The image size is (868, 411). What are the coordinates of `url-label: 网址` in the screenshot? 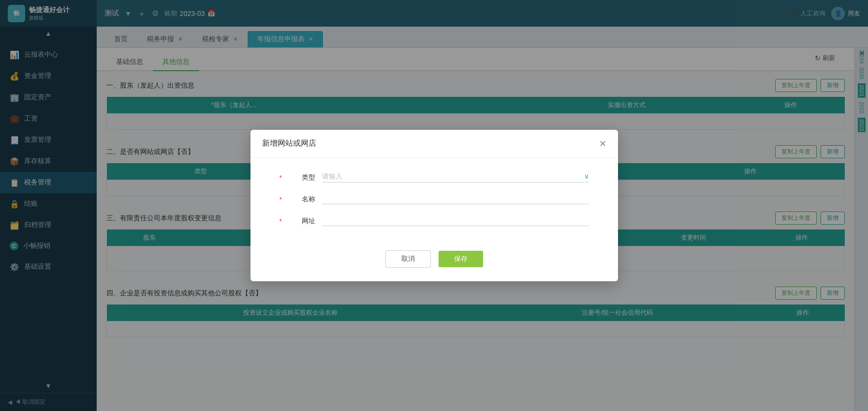 It's located at (309, 221).